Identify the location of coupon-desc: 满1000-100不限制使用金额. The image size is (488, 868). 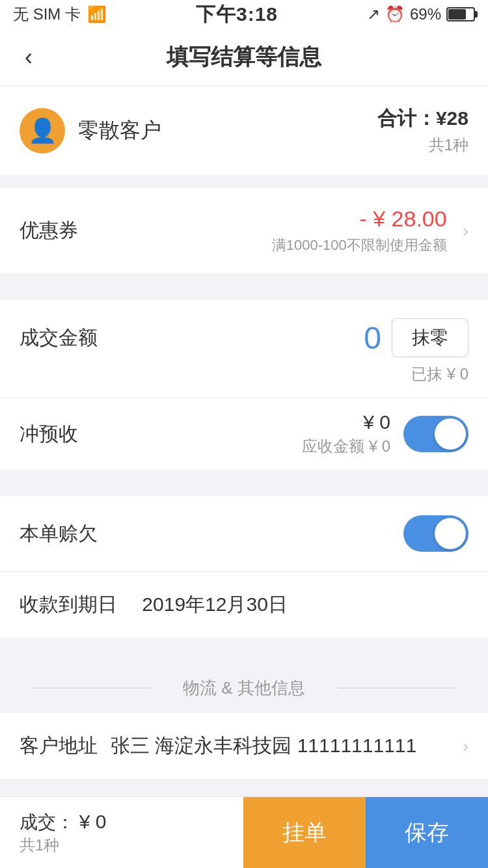
(359, 245).